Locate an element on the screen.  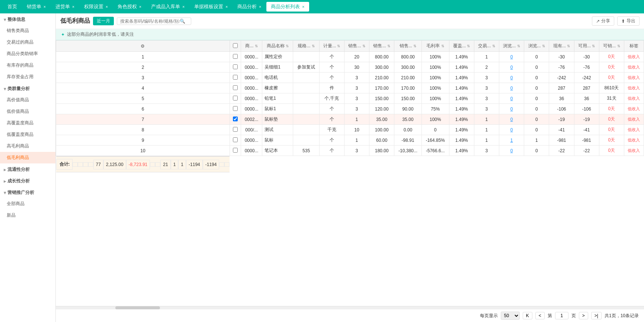
nav-close-template: × is located at coordinates (227, 7).